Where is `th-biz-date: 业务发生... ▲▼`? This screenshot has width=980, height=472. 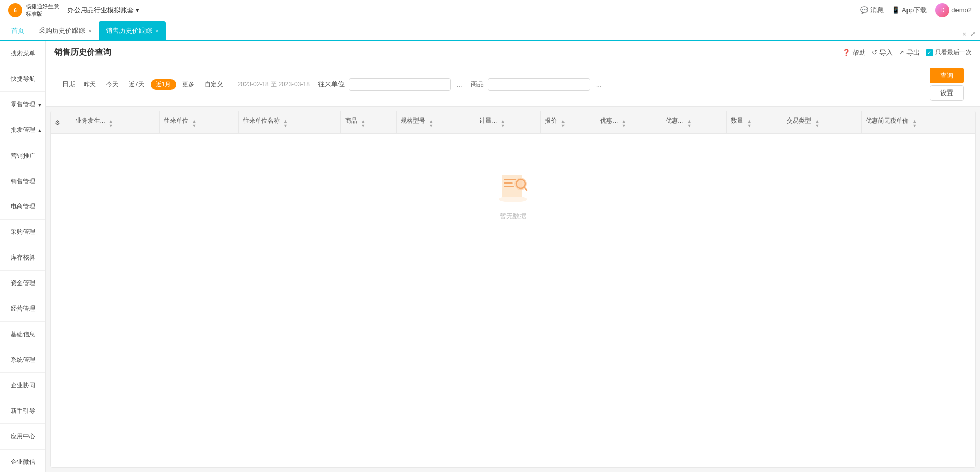
th-biz-date: 业务发生... ▲▼ is located at coordinates (115, 123).